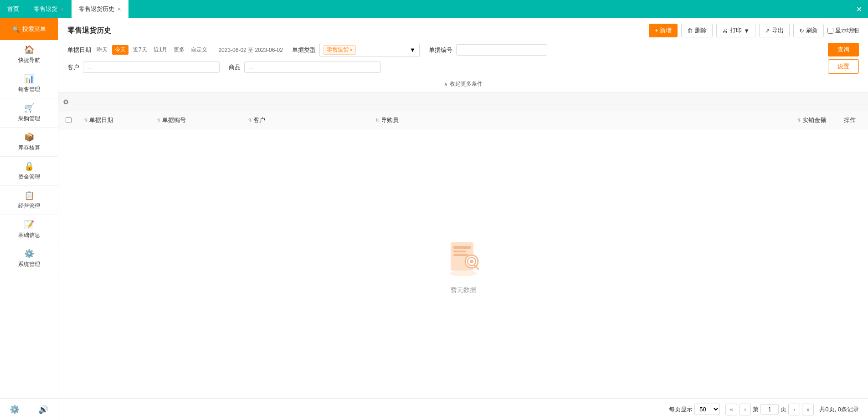 The width and height of the screenshot is (868, 420). I want to click on doc-type-dropdown-icon: ▼, so click(413, 50).